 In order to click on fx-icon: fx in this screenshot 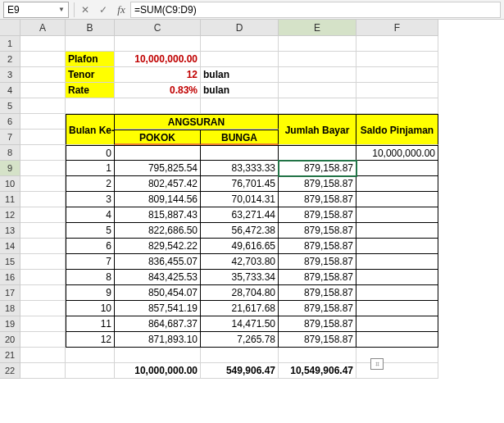, I will do `click(121, 10)`.